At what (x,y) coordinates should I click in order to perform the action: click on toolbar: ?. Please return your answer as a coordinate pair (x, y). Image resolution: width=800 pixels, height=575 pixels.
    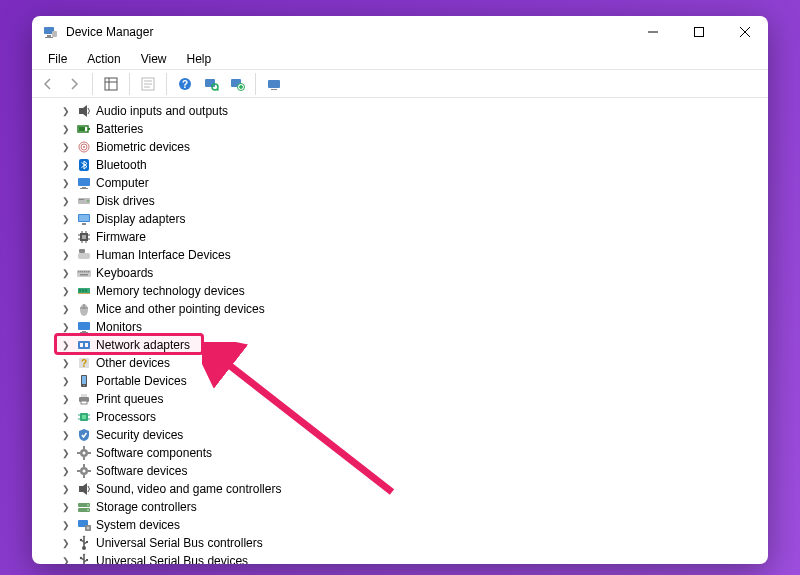
    Looking at the image, I should click on (400, 84).